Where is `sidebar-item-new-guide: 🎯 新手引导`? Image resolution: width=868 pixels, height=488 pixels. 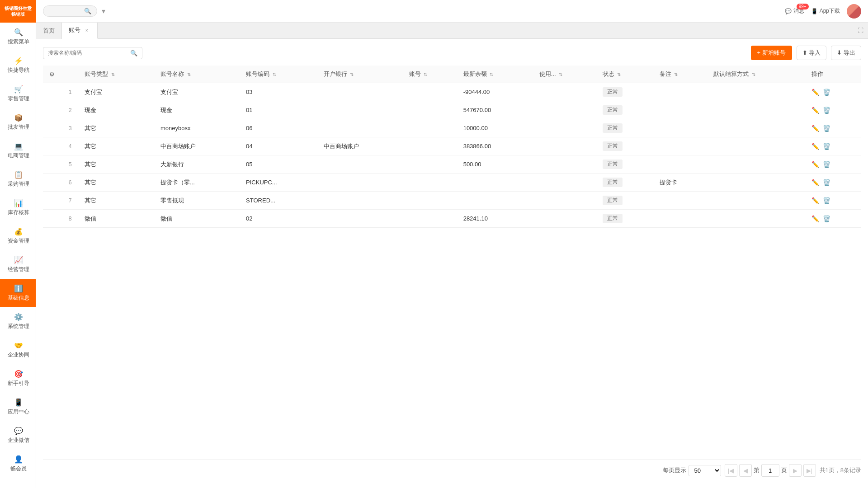 sidebar-item-new-guide: 🎯 新手引导 is located at coordinates (18, 379).